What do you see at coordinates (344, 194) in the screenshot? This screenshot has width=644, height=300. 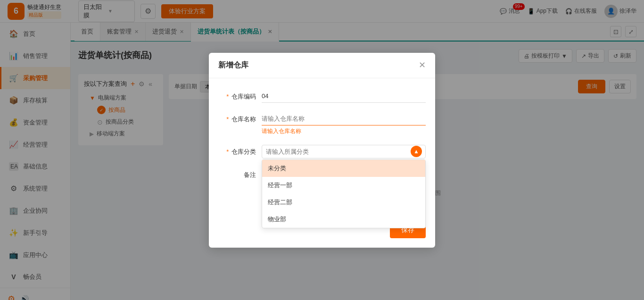 I see `category-dropdown: 未分类 经营一部 经营二部 物业部` at bounding box center [344, 194].